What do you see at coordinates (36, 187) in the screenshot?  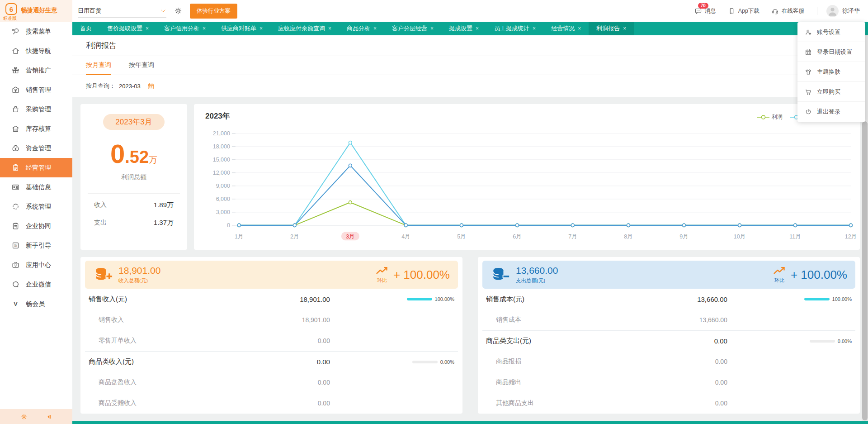 I see `sidebar-item-基础信息: 基础信息` at bounding box center [36, 187].